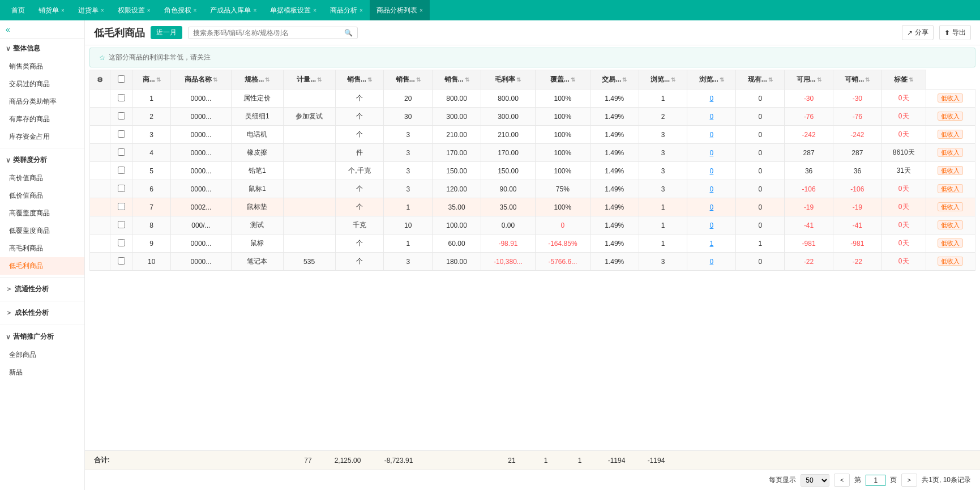 This screenshot has width=980, height=490. Describe the element at coordinates (909, 480) in the screenshot. I see `next-page-btn: ＞` at that location.